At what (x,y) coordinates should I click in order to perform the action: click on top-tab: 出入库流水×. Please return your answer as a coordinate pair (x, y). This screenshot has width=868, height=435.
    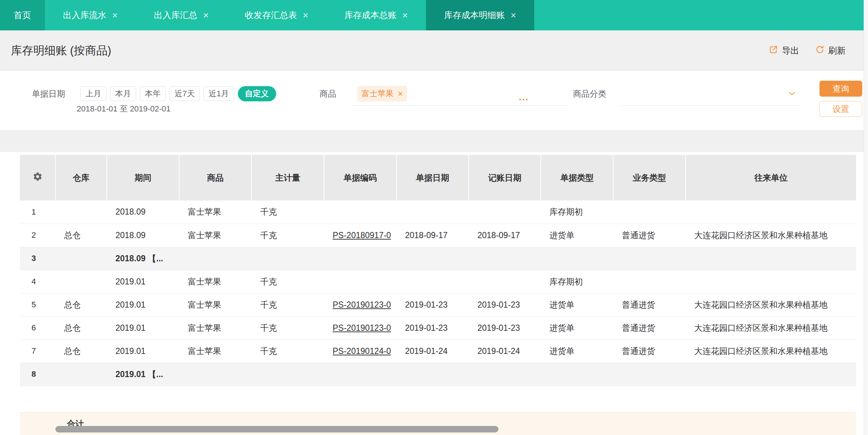
    Looking at the image, I should click on (90, 15).